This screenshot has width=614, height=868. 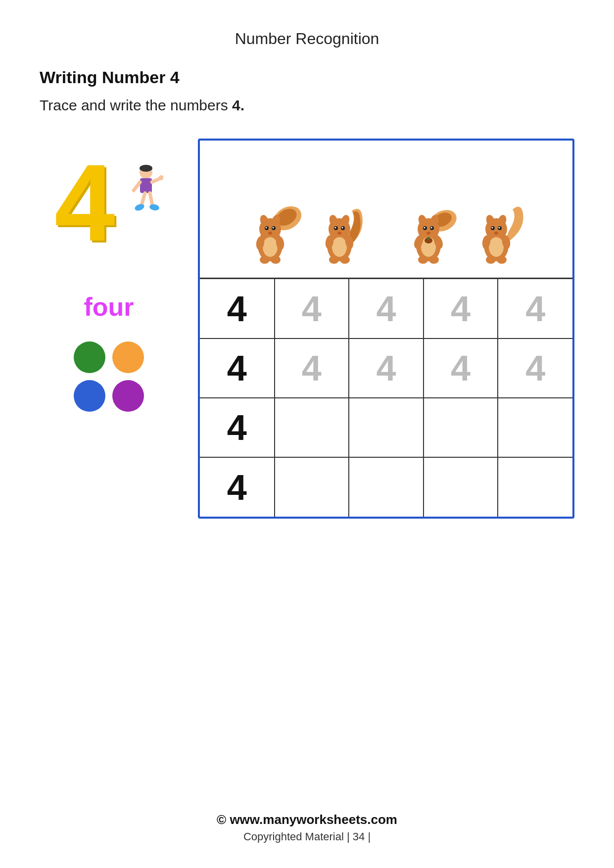 What do you see at coordinates (386, 487) in the screenshot?
I see `grid-row-4: 4` at bounding box center [386, 487].